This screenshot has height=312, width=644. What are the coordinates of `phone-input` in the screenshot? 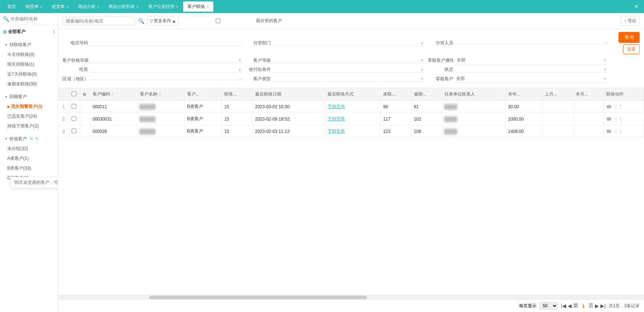 It's located at (166, 43).